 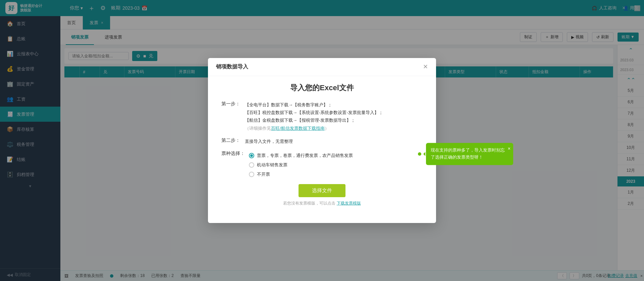 I want to click on radio-motor-label: 机动车销售发票, so click(x=272, y=165).